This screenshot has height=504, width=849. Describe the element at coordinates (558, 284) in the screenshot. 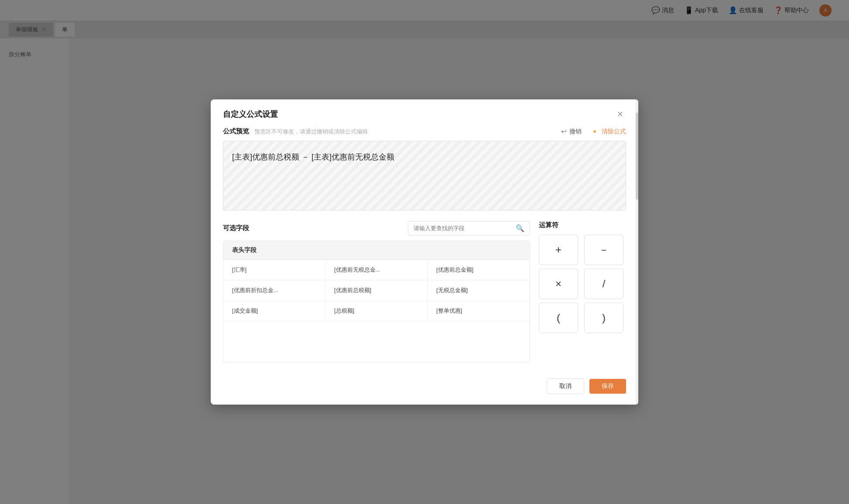

I see `operator-button: ×` at that location.